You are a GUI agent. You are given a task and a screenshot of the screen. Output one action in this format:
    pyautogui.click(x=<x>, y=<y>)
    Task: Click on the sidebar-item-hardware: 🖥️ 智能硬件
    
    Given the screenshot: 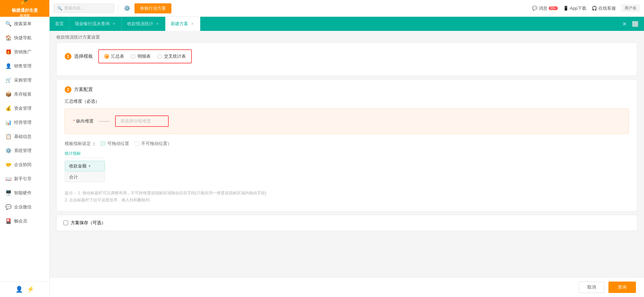 What is the action you would take?
    pyautogui.click(x=25, y=193)
    